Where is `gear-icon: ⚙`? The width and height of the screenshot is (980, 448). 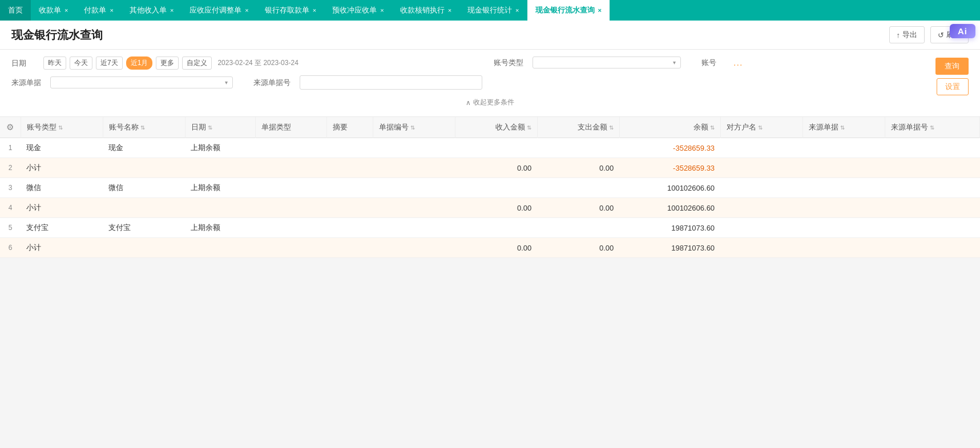 gear-icon: ⚙ is located at coordinates (10, 127).